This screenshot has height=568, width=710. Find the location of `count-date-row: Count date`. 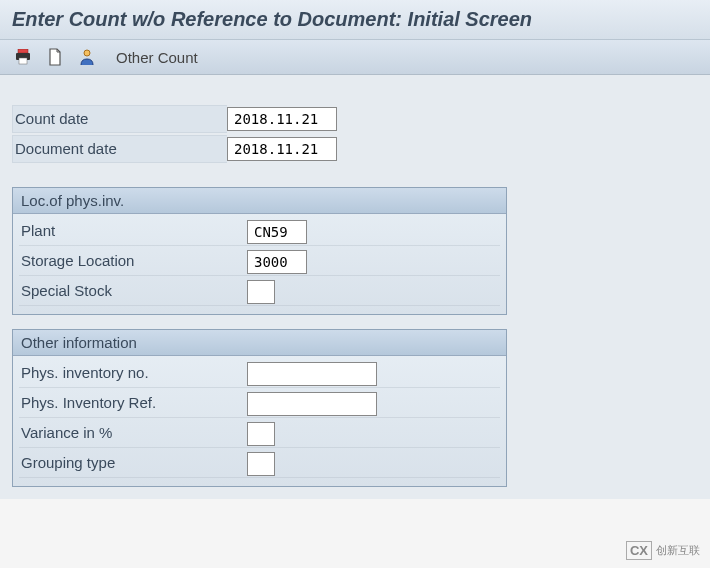

count-date-row: Count date is located at coordinates (355, 119).